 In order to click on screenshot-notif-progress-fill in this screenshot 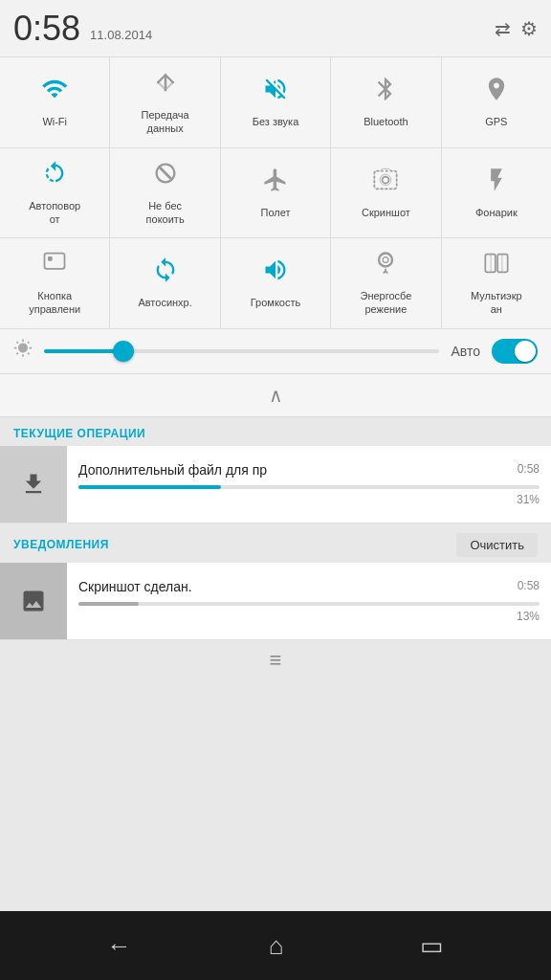, I will do `click(109, 604)`.